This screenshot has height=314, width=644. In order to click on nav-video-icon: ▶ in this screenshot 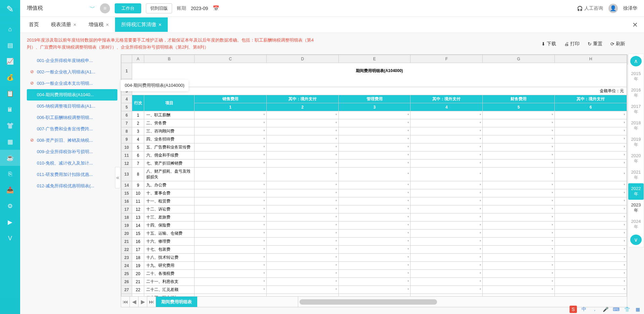, I will do `click(10, 222)`.